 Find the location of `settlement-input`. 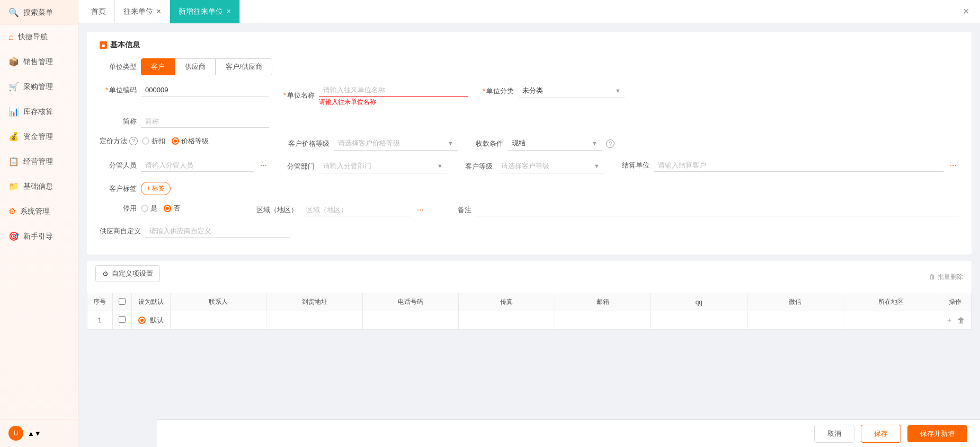

settlement-input is located at coordinates (799, 165).